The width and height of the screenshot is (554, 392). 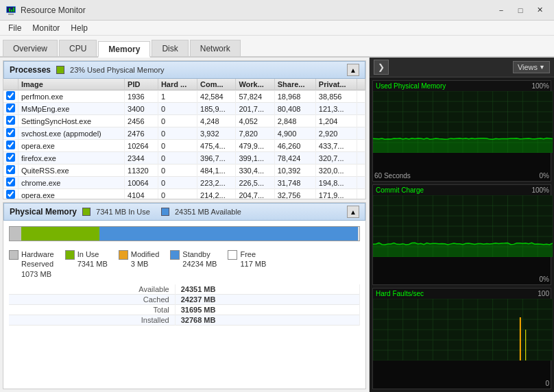 I want to click on row-share: 2,848, so click(x=295, y=121).